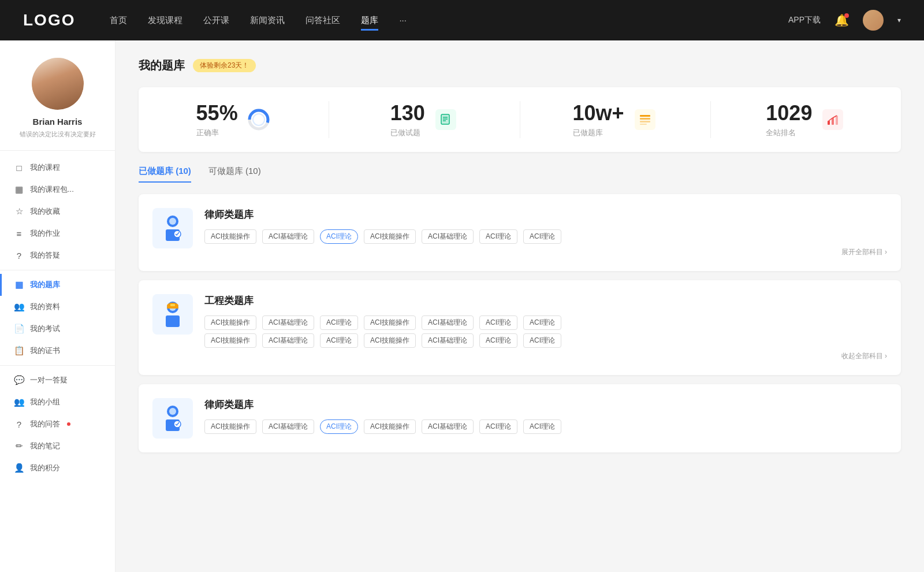 The height and width of the screenshot is (572, 924). What do you see at coordinates (339, 426) in the screenshot?
I see `l2-tag-2: ACI理论` at bounding box center [339, 426].